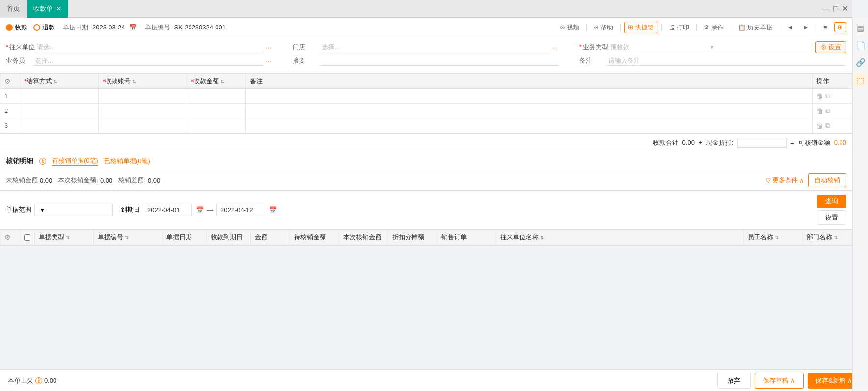 This screenshot has height=391, width=868. What do you see at coordinates (762, 142) in the screenshot?
I see `discount-input` at bounding box center [762, 142].